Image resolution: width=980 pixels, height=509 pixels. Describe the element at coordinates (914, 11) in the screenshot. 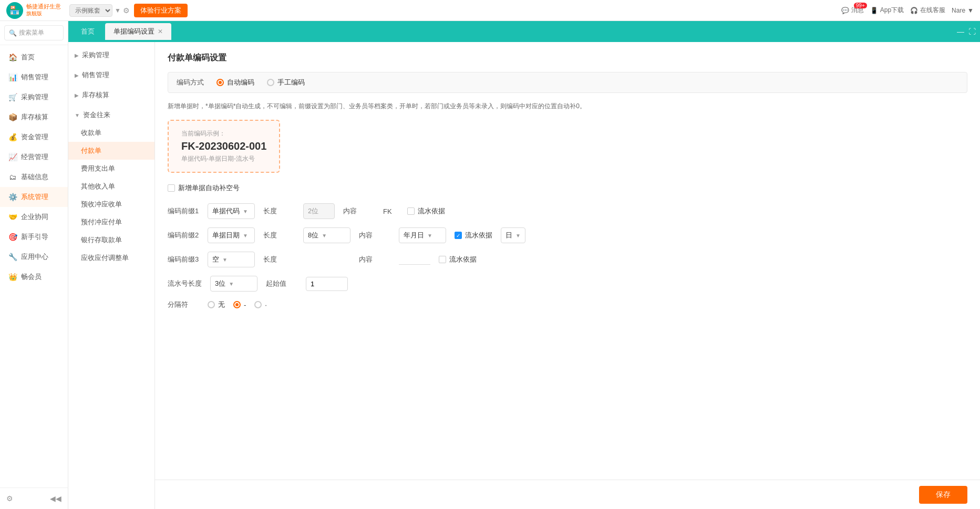

I see `service-icon: 🎧` at that location.